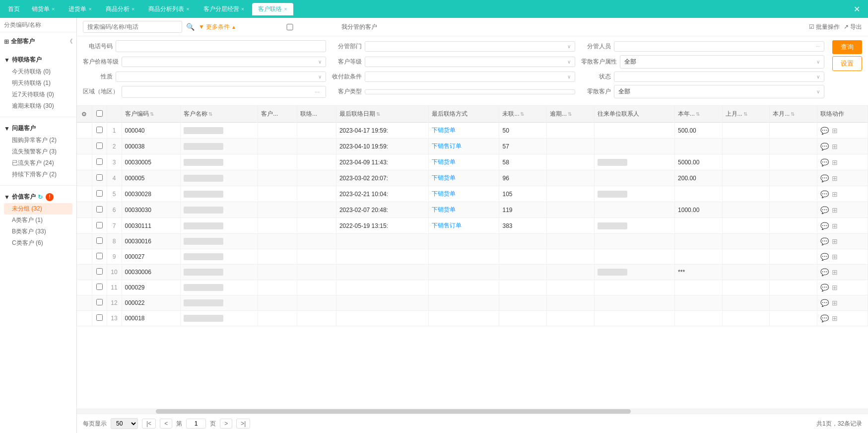 Image resolution: width=868 pixels, height=433 pixels. Describe the element at coordinates (151, 114) in the screenshot. I see `col-code: 客户编码 ⇅` at that location.